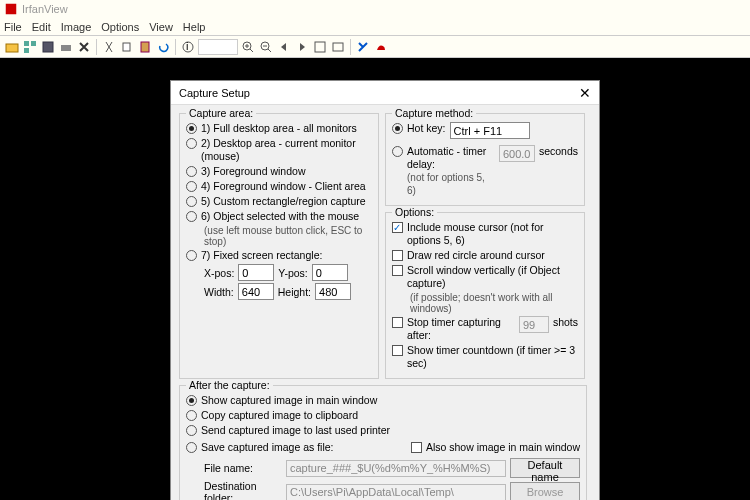  I want to click on about-icon, so click(381, 47).